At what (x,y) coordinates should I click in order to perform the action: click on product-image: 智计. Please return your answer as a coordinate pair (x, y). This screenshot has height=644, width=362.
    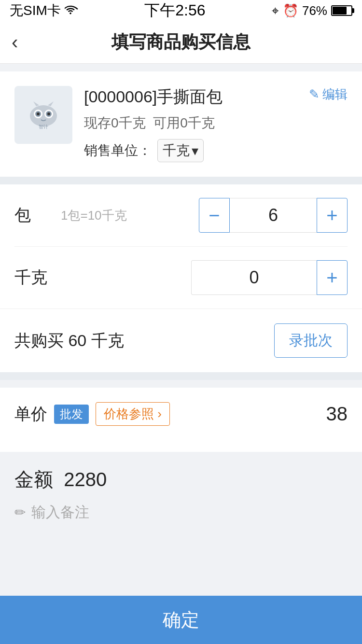
    Looking at the image, I should click on (43, 115).